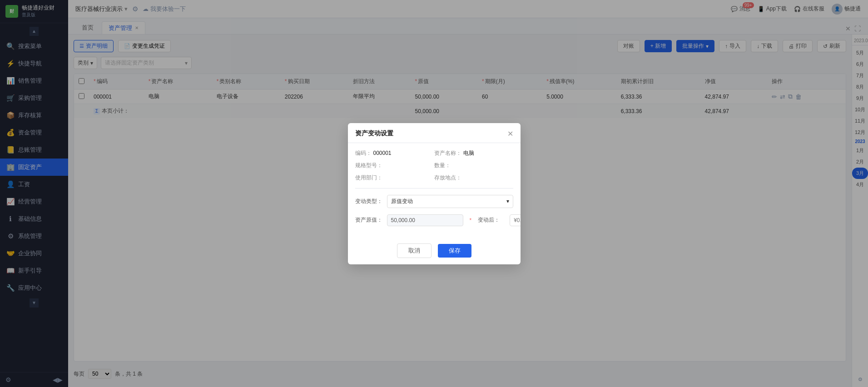 This screenshot has height=387, width=868. What do you see at coordinates (434, 252) in the screenshot?
I see `modal-footer: 取消 保存` at bounding box center [434, 252].